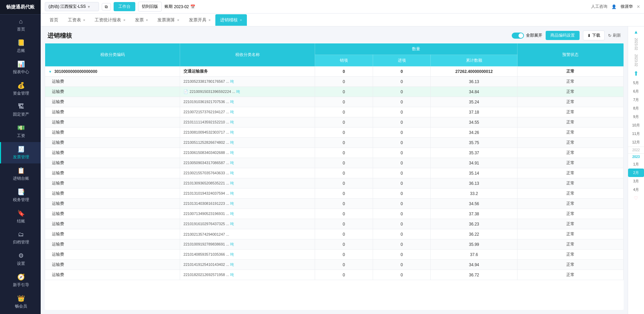  What do you see at coordinates (248, 163) in the screenshot?
I see `cell-invoice-code: 22100509034317086587 ... 吨` at bounding box center [248, 163].